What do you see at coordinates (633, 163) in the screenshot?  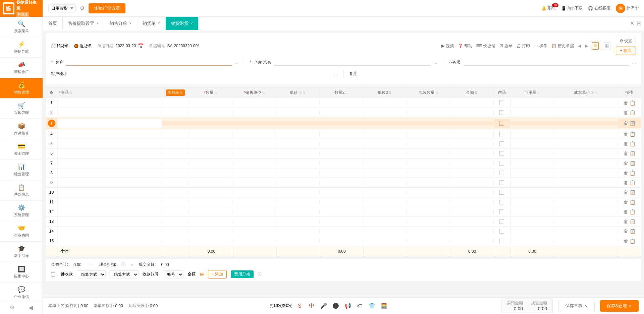 I see `row-copy-7: 📋` at bounding box center [633, 163].